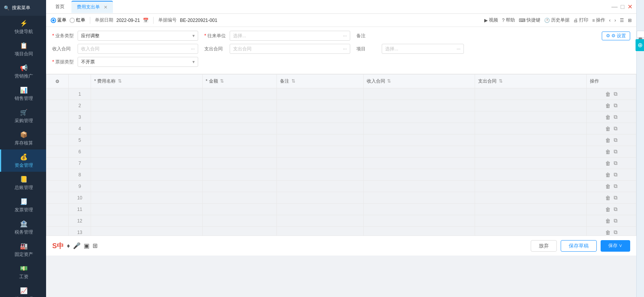 This screenshot has width=644, height=297. I want to click on toolbar-shortcut: ⌨ 快捷键, so click(530, 20).